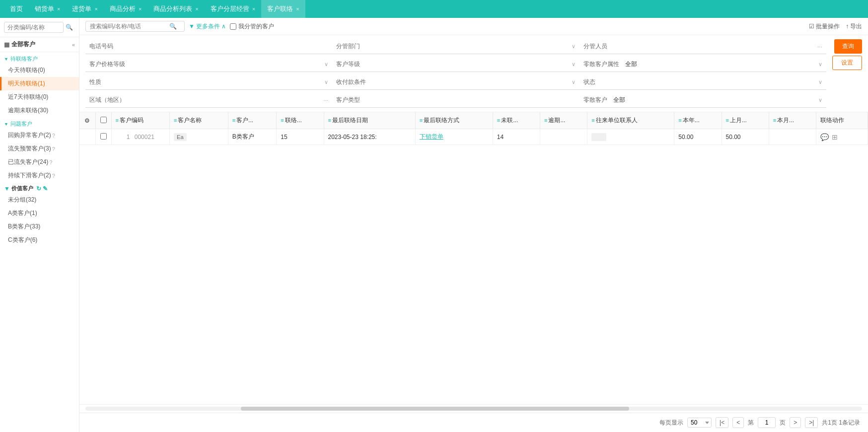 This screenshot has width=868, height=432. What do you see at coordinates (209, 47) in the screenshot?
I see `filter-phone: 电话号码` at bounding box center [209, 47].